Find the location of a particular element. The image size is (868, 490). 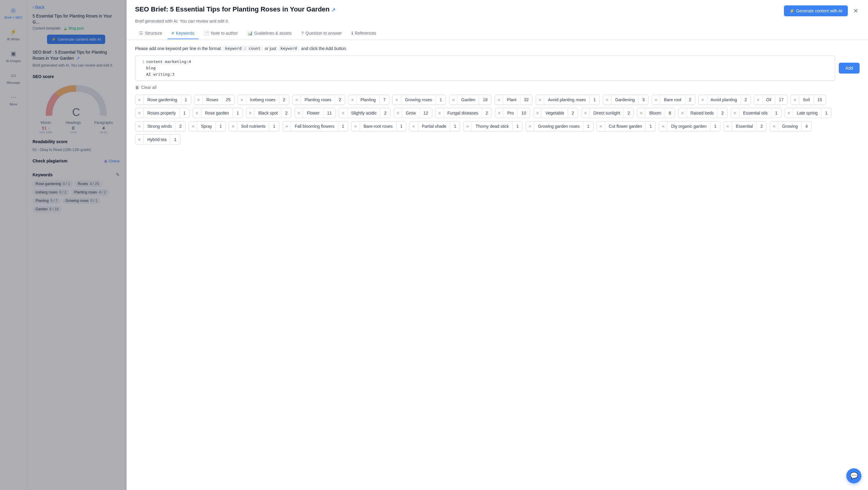

tab-question-to-answer: ?Question to answer is located at coordinates (321, 33).